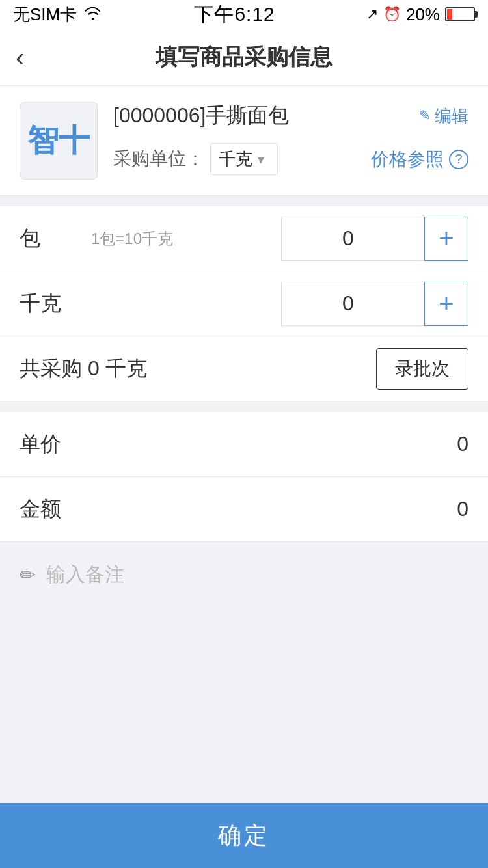  I want to click on amount-value: 0, so click(463, 509).